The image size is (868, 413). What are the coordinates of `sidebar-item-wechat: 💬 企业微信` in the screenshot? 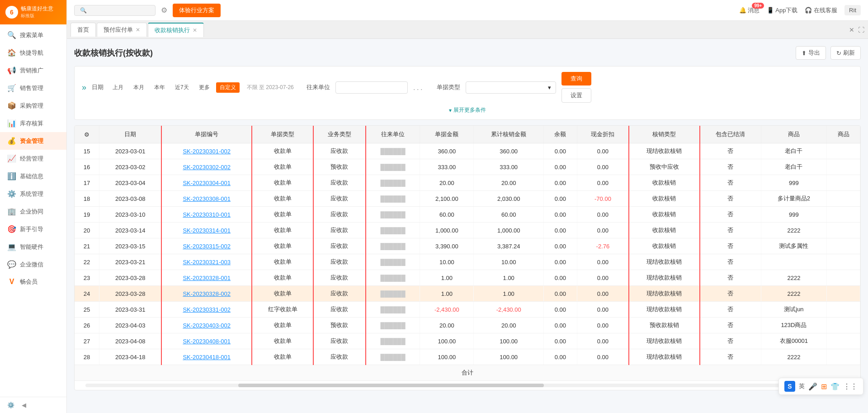 It's located at (33, 264).